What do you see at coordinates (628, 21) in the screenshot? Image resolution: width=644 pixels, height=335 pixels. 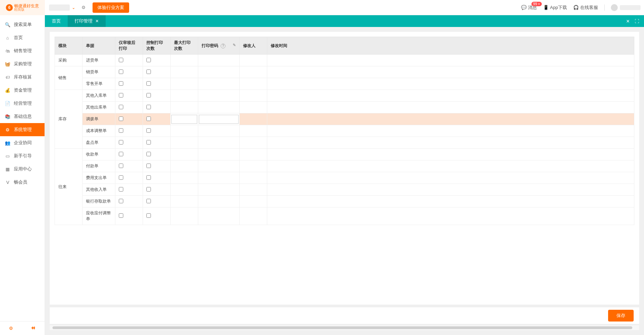 I see `close-all-tabs-icon: ✕` at bounding box center [628, 21].